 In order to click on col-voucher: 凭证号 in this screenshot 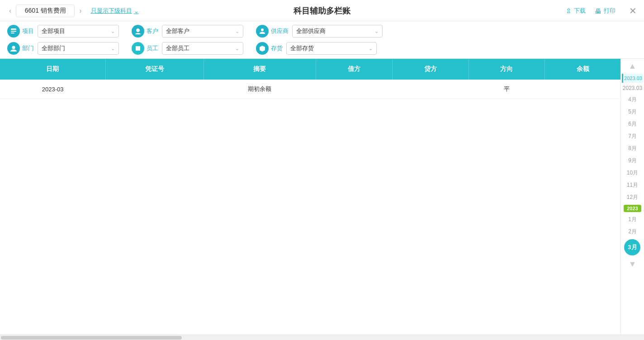, I will do `click(155, 69)`.